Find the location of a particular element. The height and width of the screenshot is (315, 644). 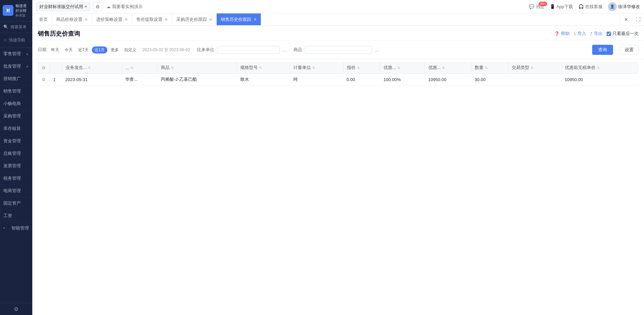

sidebar-settings-icon: ⚙ is located at coordinates (16, 309).